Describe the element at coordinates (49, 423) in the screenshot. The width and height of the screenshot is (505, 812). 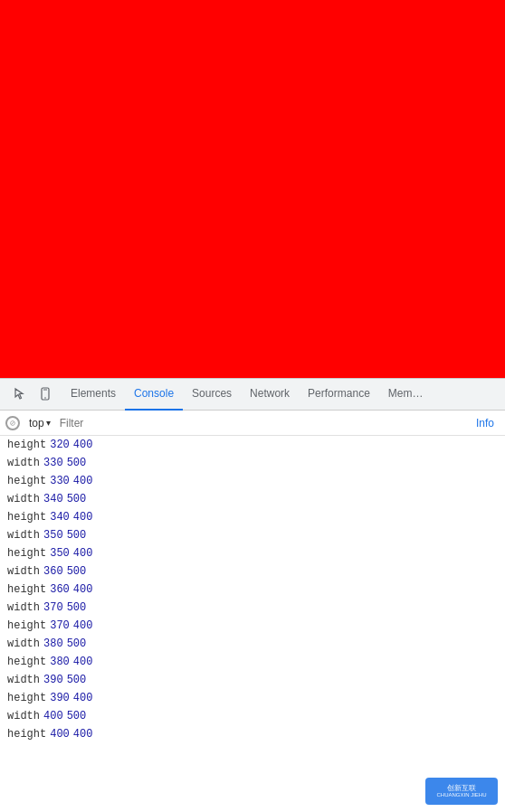
I see `context-dropdown-icon: ▾` at that location.